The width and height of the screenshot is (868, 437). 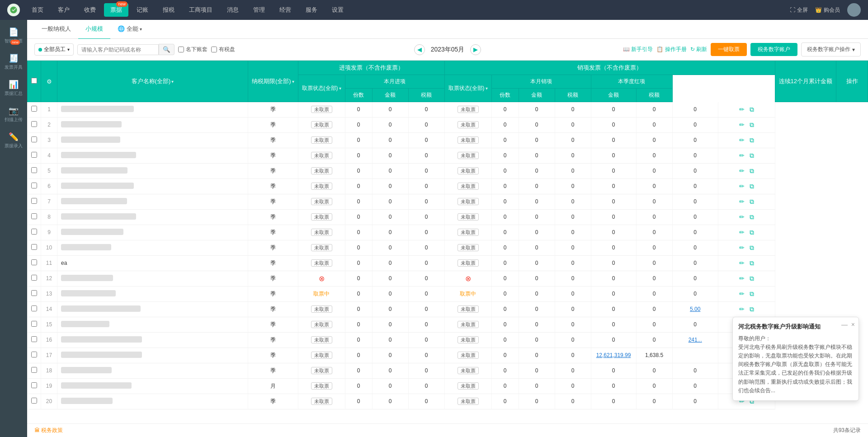 I want to click on red-tax-cell: 0, so click(x=654, y=371).